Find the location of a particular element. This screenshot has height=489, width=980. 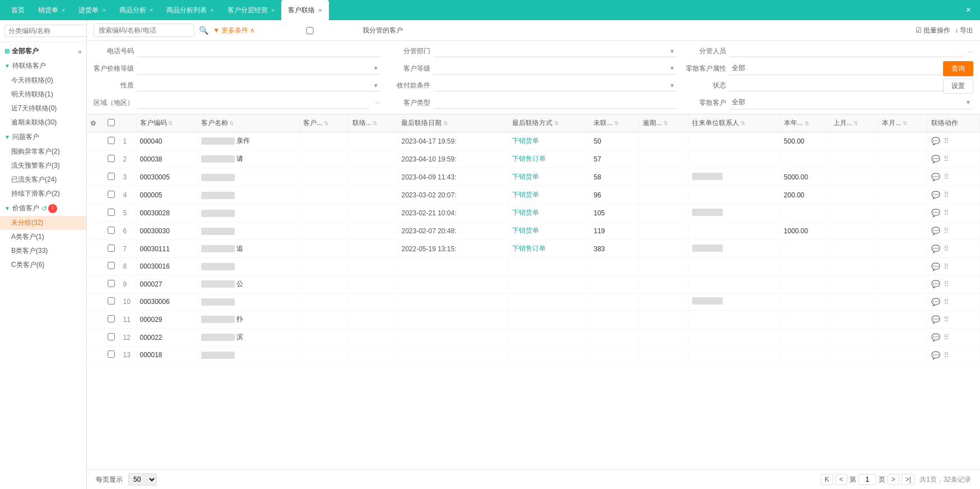

close-product-analysis-tab: × is located at coordinates (151, 10).